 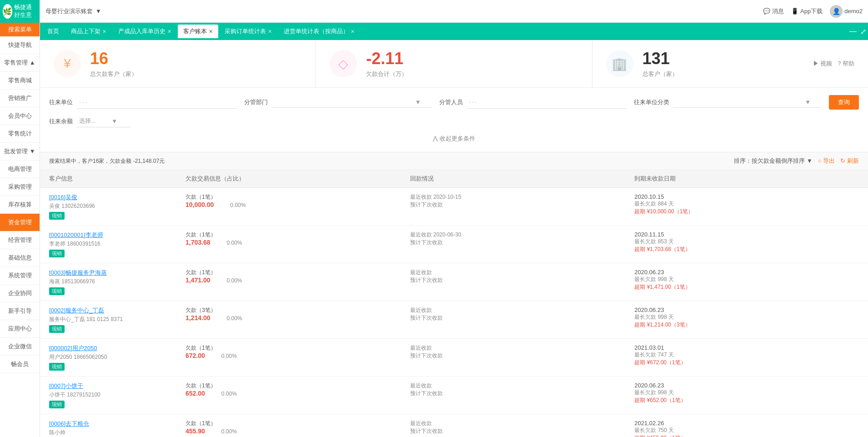 I want to click on table-row: [0016]吴俊 吴俊 13026203696 现销 欠款（1笔） 10,000…, so click(x=454, y=206).